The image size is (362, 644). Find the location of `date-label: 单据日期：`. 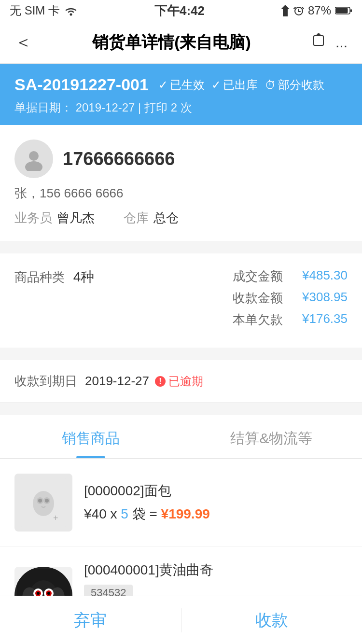

date-label: 单据日期： is located at coordinates (43, 107).